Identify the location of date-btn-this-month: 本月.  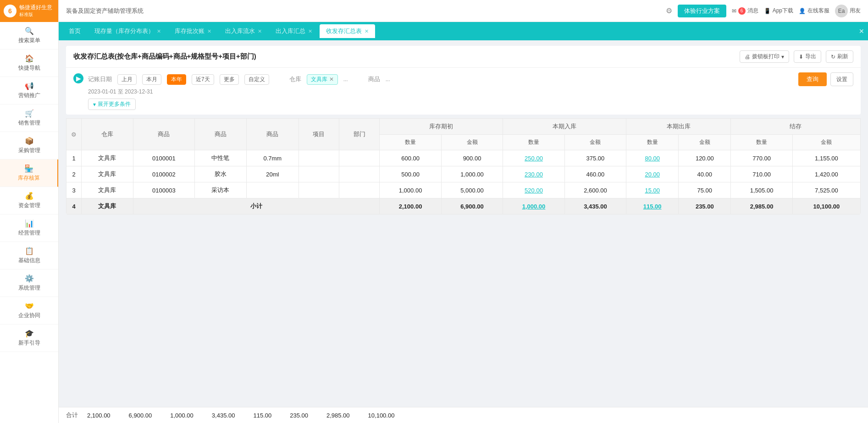
(152, 80).